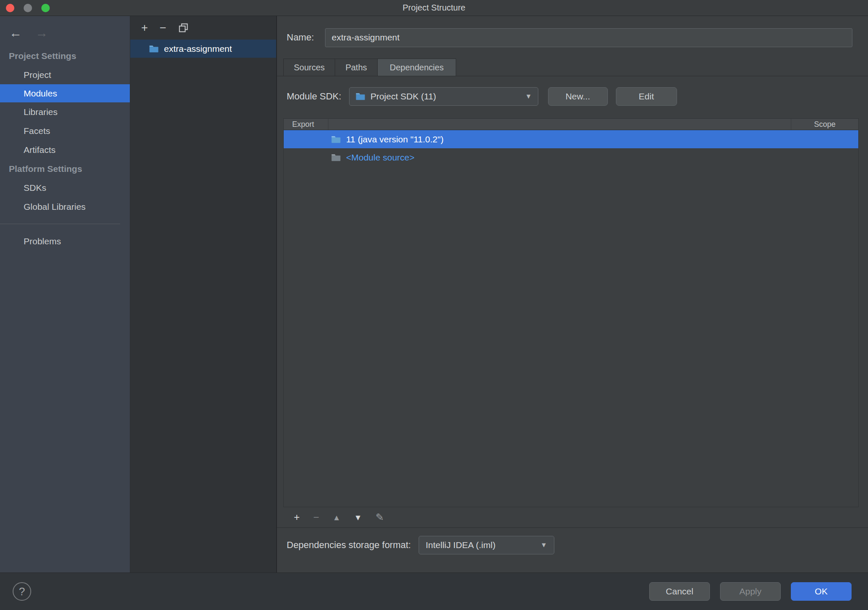 The height and width of the screenshot is (610, 868). I want to click on module-sdk-label: Module SDK:, so click(314, 96).